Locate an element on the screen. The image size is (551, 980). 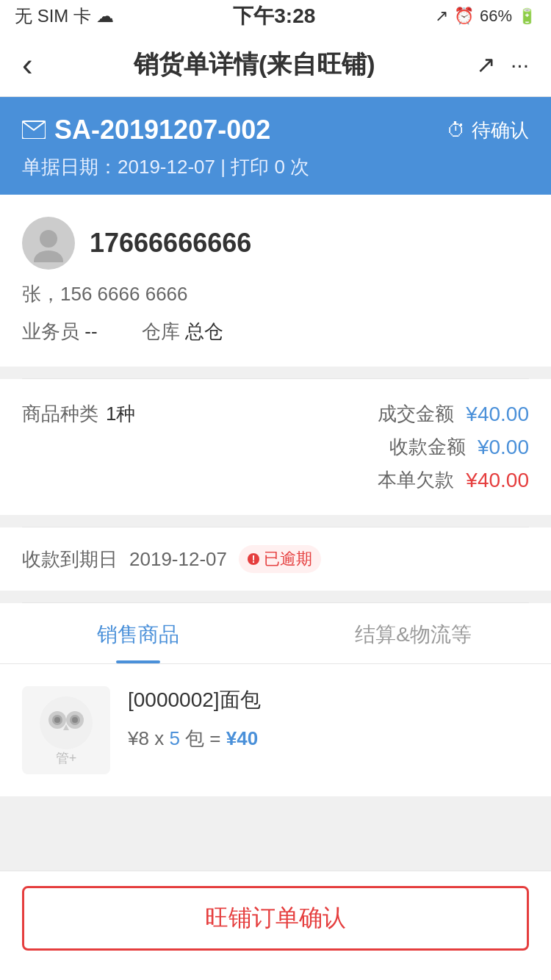
nav-bar: ‹ 销货单详情(来自旺铺) ↗ ··· is located at coordinates (276, 65).